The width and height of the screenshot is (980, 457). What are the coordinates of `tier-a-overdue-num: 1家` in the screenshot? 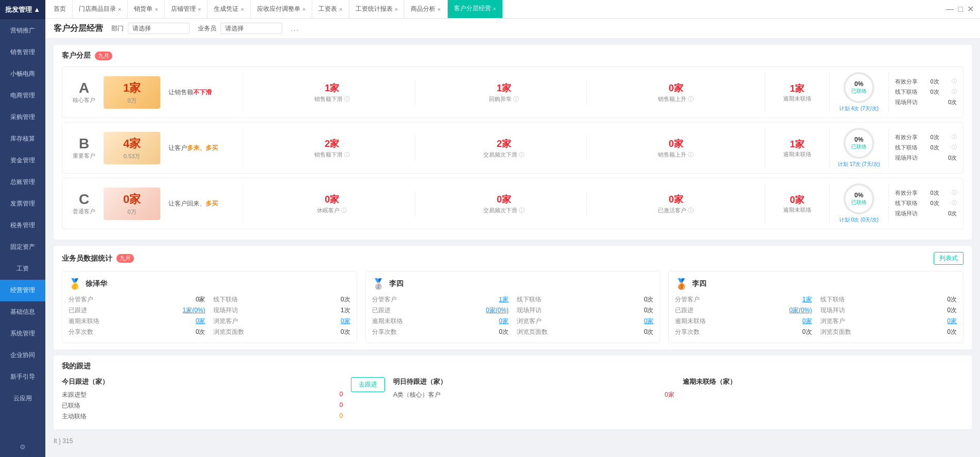 It's located at (797, 89).